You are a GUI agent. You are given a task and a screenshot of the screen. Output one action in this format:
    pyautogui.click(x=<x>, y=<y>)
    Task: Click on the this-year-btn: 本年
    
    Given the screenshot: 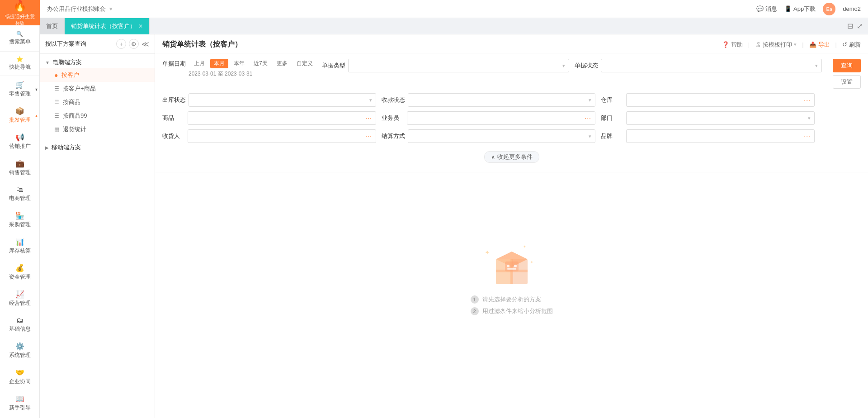 What is the action you would take?
    pyautogui.click(x=239, y=63)
    